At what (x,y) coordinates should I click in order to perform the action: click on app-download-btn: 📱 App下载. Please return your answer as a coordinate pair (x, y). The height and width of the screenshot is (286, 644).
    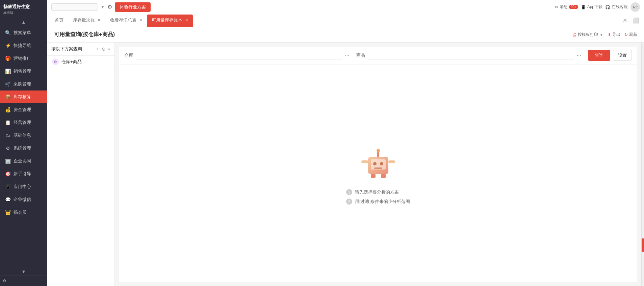
    Looking at the image, I should click on (592, 7).